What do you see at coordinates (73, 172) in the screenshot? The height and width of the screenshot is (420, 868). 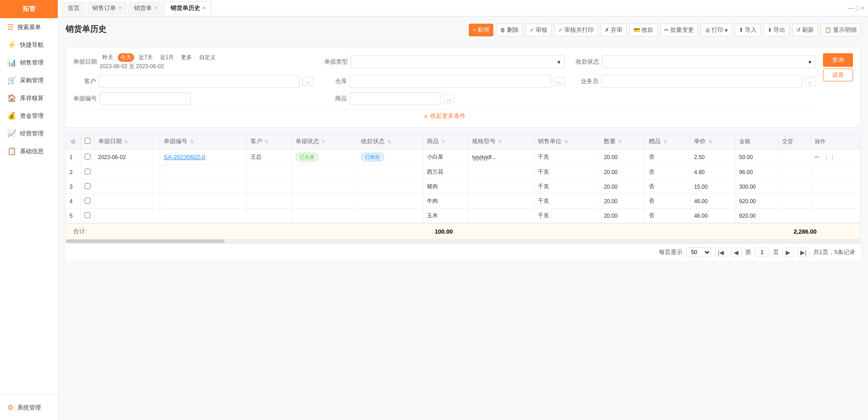 I see `row-num: 2` at bounding box center [73, 172].